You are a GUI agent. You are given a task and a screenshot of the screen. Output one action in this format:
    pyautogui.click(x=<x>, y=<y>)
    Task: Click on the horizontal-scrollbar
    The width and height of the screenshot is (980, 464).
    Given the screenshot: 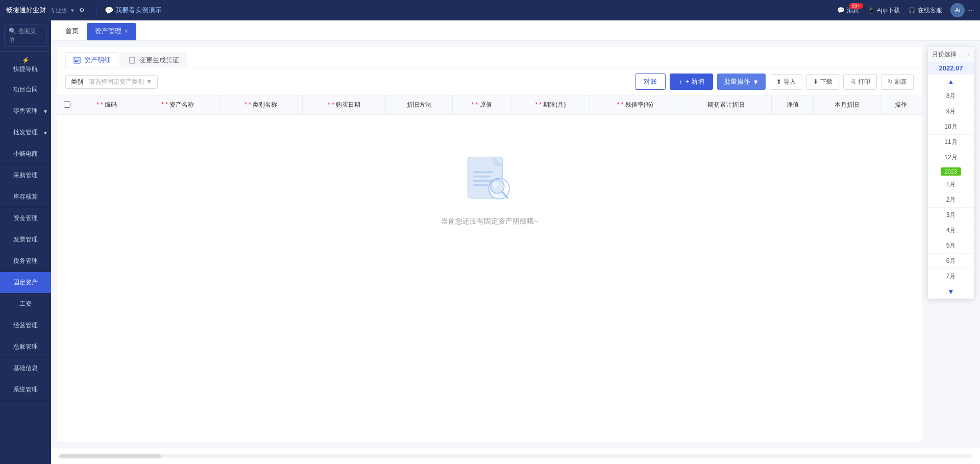 What is the action you would take?
    pyautogui.click(x=516, y=456)
    